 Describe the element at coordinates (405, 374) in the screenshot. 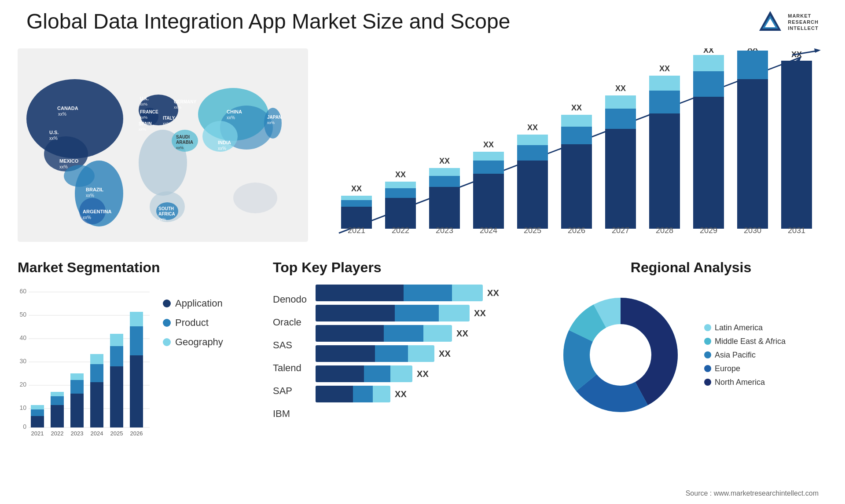

I see `key-players-section: Top Key Players Denodo Oracle SAS Talend…` at that location.